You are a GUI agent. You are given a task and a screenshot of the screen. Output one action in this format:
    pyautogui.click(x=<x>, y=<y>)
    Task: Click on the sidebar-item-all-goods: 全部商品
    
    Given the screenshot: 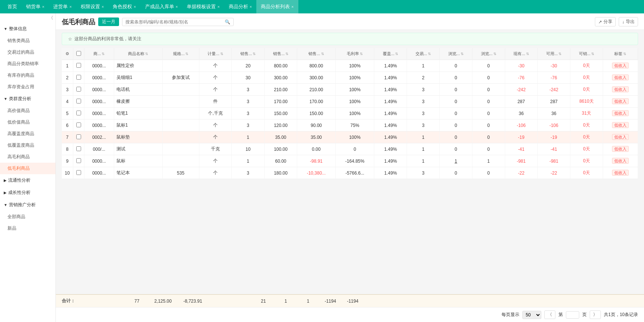 What is the action you would take?
    pyautogui.click(x=28, y=217)
    